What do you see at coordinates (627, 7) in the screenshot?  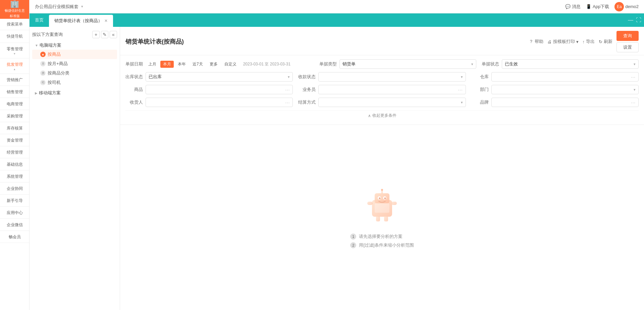 I see `user-profile: Ea demo2` at bounding box center [627, 7].